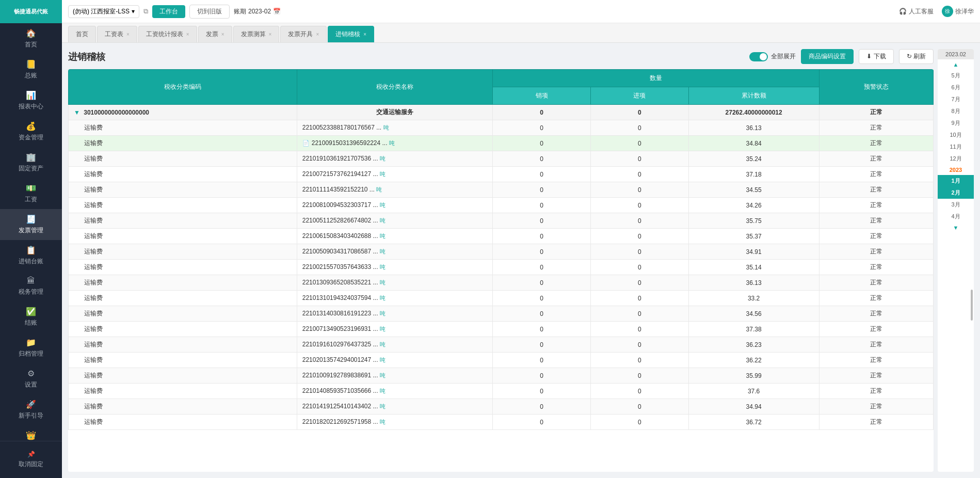 Image resolution: width=980 pixels, height=478 pixels. I want to click on table-cell-invoice: 2210081009453230371​7 ... 吨, so click(394, 205).